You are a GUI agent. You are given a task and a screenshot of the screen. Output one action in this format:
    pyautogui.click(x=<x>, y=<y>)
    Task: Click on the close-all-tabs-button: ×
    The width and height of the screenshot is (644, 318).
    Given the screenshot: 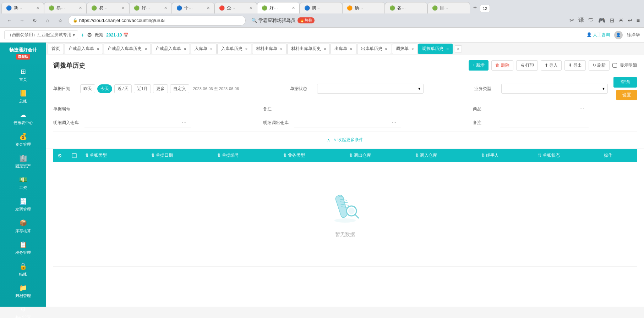 What is the action you would take?
    pyautogui.click(x=458, y=49)
    